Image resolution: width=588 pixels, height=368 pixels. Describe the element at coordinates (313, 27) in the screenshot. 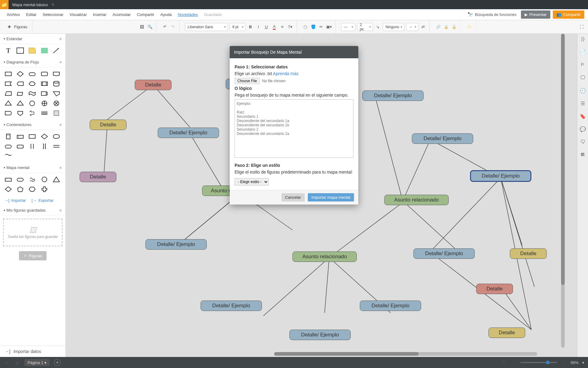

I see `fill-bucket-icon: 🪣` at that location.